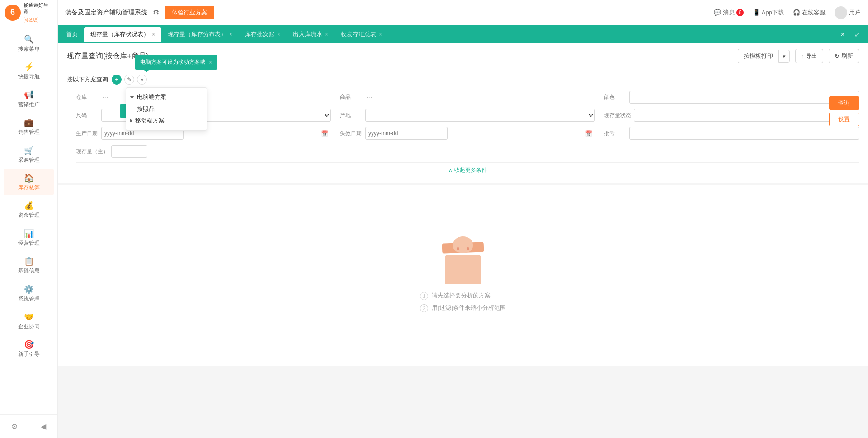  What do you see at coordinates (362, 34) in the screenshot?
I see `tab-receive-summary: 收发存汇总表 ×` at bounding box center [362, 34].